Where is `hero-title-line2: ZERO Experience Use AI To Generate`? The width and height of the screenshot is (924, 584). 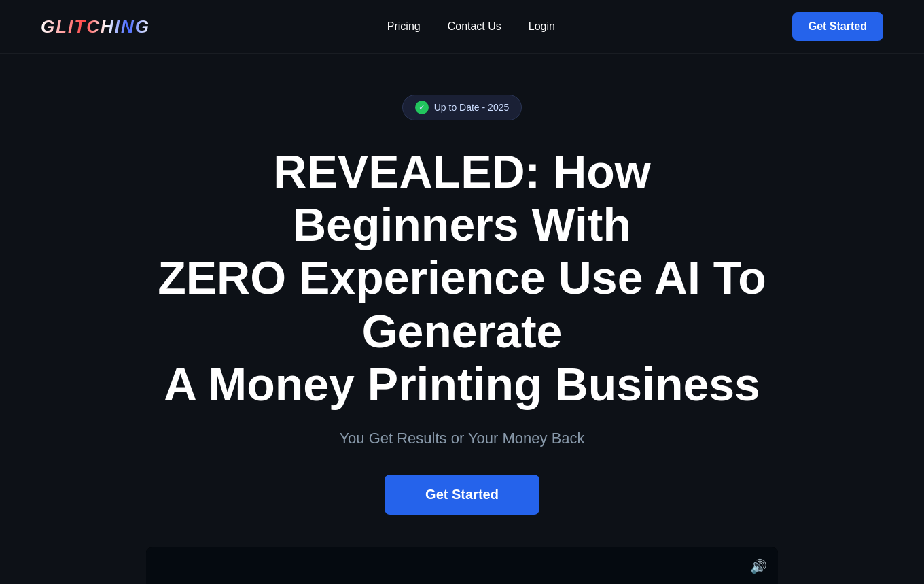
hero-title-line2: ZERO Experience Use AI To Generate is located at coordinates (462, 304).